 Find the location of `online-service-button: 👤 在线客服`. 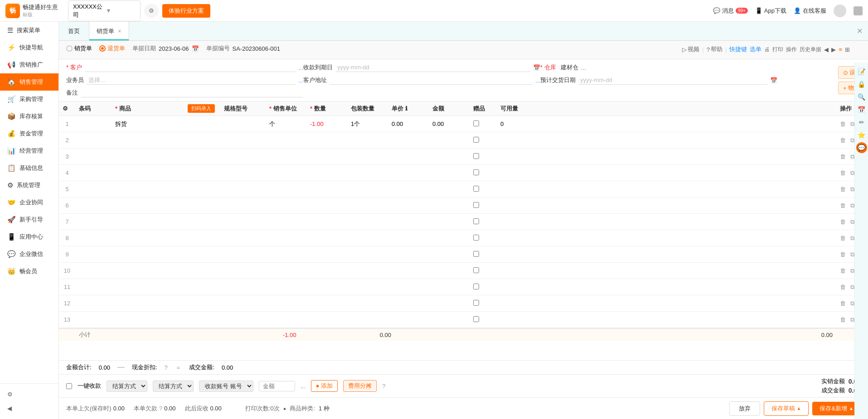

online-service-button: 👤 在线客服 is located at coordinates (810, 11).